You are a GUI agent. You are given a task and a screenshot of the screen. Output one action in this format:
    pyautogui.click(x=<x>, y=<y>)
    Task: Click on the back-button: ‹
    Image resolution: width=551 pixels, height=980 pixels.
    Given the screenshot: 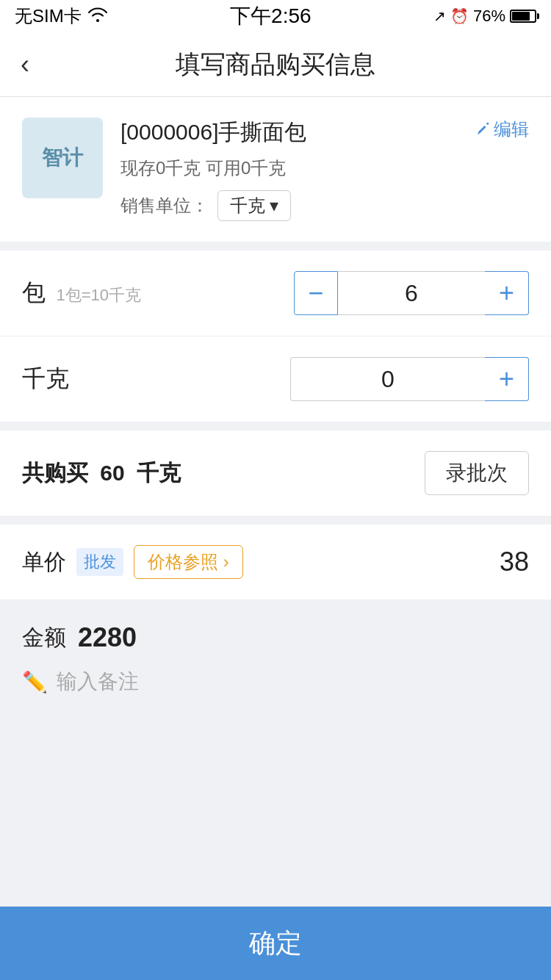 What is the action you would take?
    pyautogui.click(x=25, y=65)
    